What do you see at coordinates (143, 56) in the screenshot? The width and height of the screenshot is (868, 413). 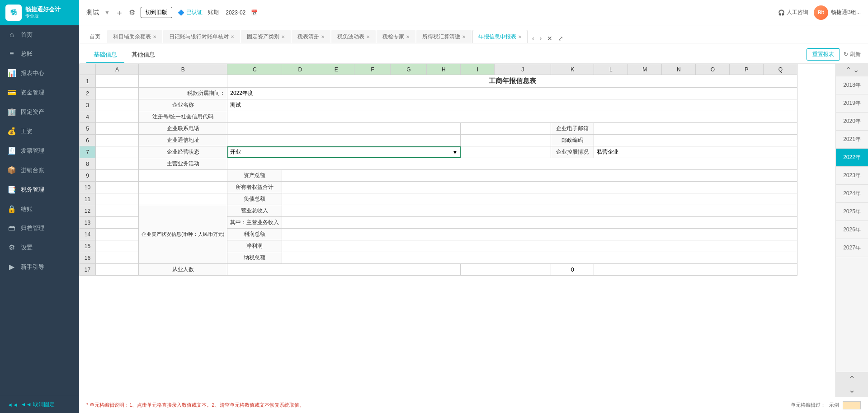 I see `sub-tab-other: 其他信息` at bounding box center [143, 56].